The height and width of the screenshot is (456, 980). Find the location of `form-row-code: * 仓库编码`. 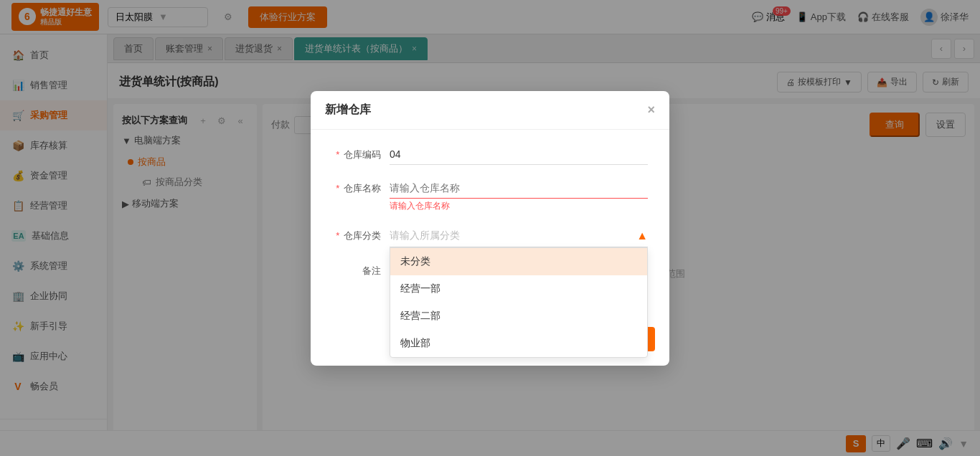

form-row-code: * 仓库编码 is located at coordinates (490, 155).